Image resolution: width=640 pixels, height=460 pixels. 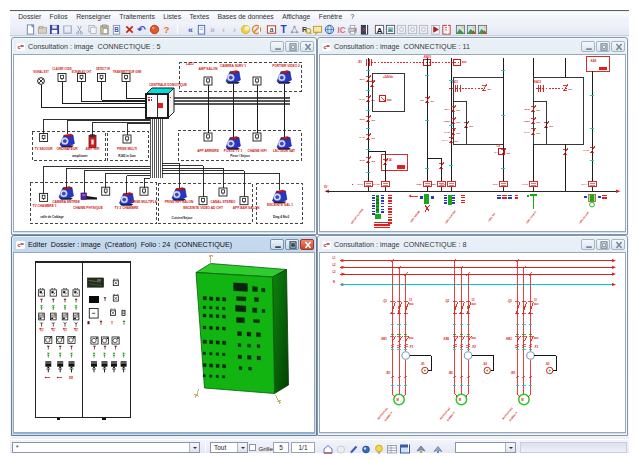 What do you see at coordinates (80, 29) in the screenshot?
I see `toolbar-cut-button` at bounding box center [80, 29].